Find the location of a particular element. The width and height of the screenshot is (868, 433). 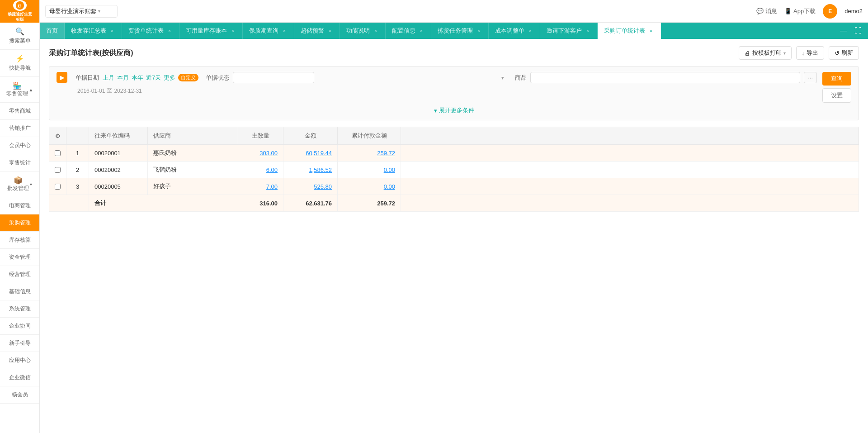

tab-function-desc: 功能说明 × is located at coordinates (363, 31).